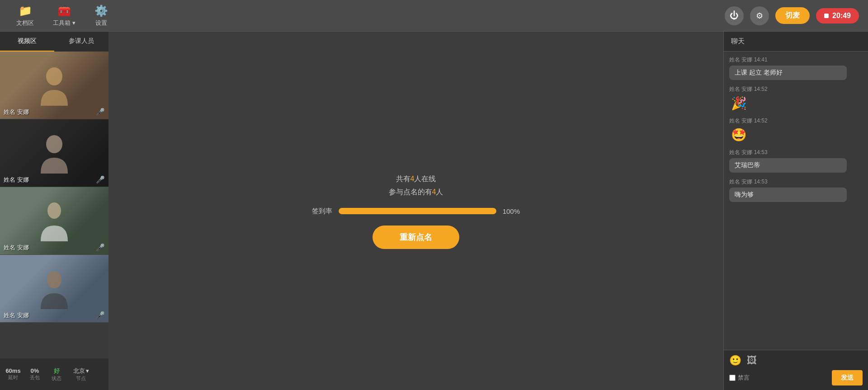 The width and height of the screenshot is (868, 390). I want to click on qiemac-button: 切麦, so click(793, 15).